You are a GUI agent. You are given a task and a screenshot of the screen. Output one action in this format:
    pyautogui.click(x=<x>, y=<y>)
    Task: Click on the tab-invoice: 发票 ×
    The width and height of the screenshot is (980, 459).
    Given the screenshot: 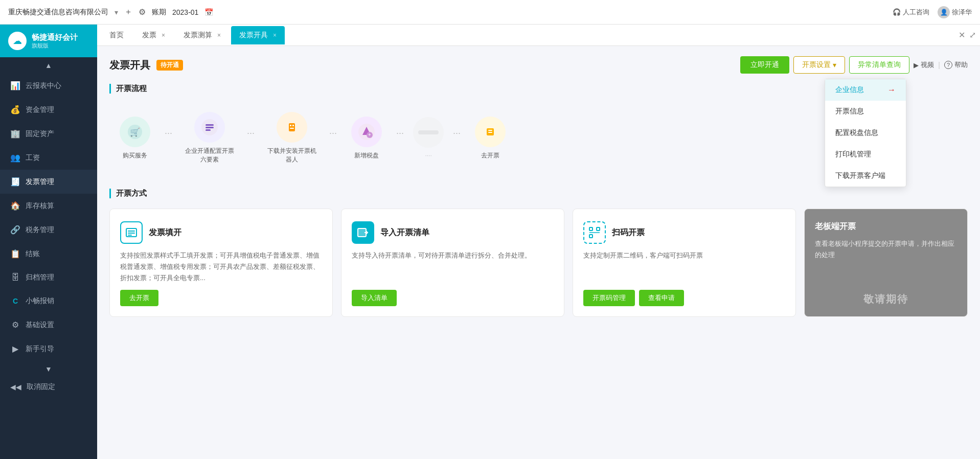 What is the action you would take?
    pyautogui.click(x=153, y=35)
    